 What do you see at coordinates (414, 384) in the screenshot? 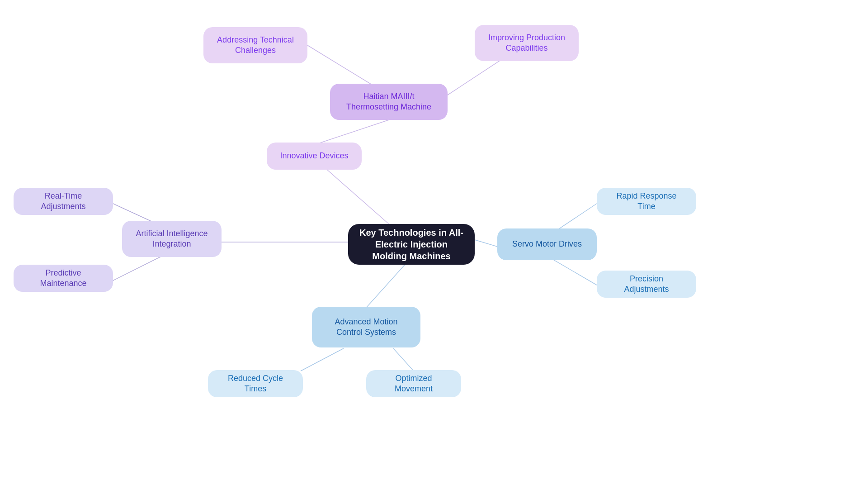
I see `optimized-movement-label: Optimized Movement` at bounding box center [414, 384].